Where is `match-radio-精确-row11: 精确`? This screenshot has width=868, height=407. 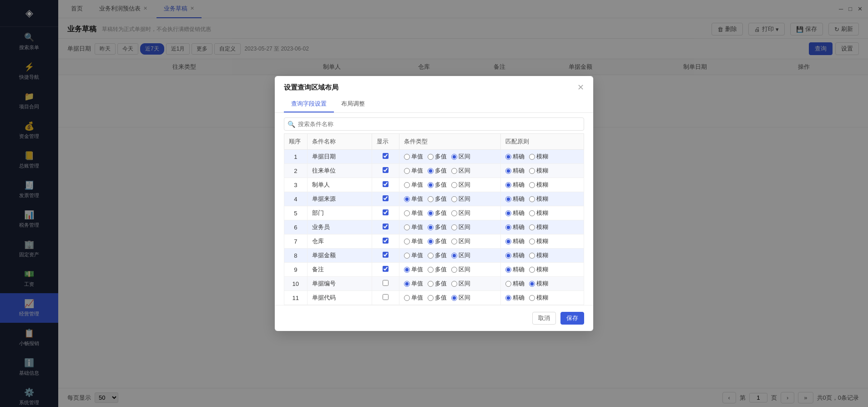 match-radio-精确-row11: 精确 is located at coordinates (515, 298).